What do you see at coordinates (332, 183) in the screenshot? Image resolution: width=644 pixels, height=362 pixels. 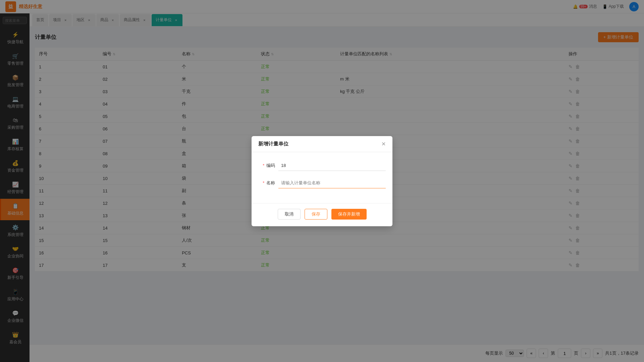 I see `name-input` at bounding box center [332, 183].